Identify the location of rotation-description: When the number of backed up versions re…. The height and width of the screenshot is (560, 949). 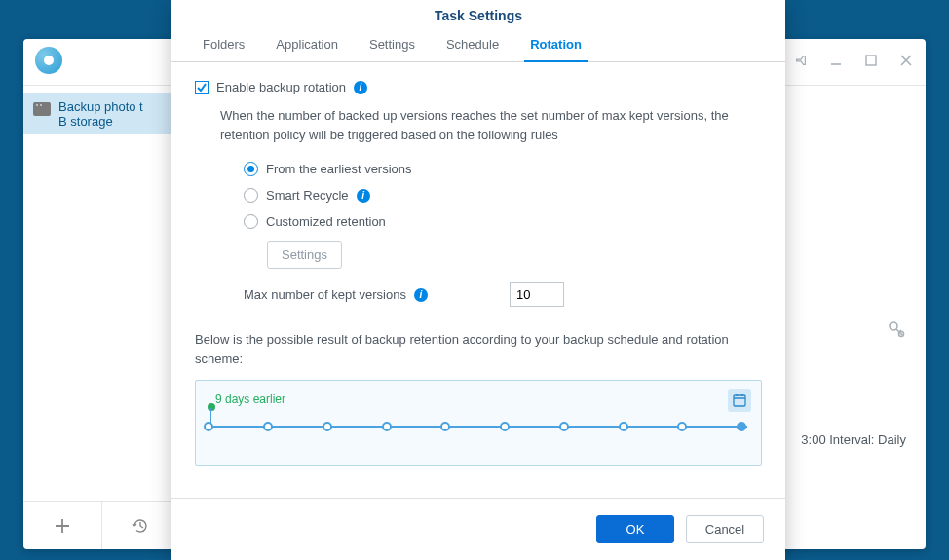
(478, 125).